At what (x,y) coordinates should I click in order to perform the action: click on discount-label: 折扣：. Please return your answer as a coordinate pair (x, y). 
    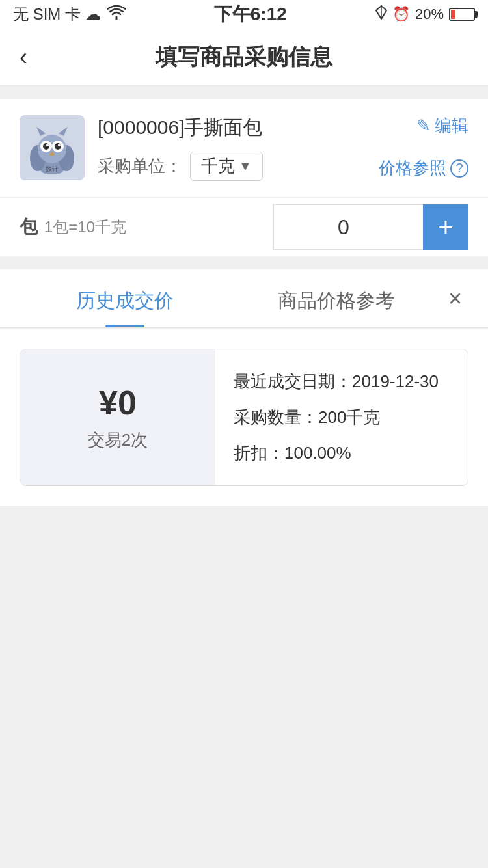
    Looking at the image, I should click on (259, 453).